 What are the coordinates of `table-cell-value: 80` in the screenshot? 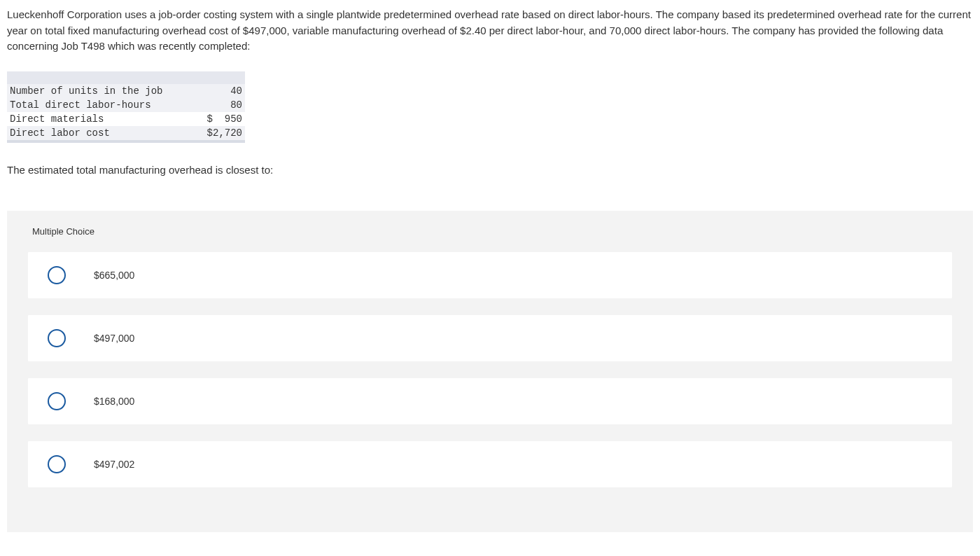 It's located at (217, 105).